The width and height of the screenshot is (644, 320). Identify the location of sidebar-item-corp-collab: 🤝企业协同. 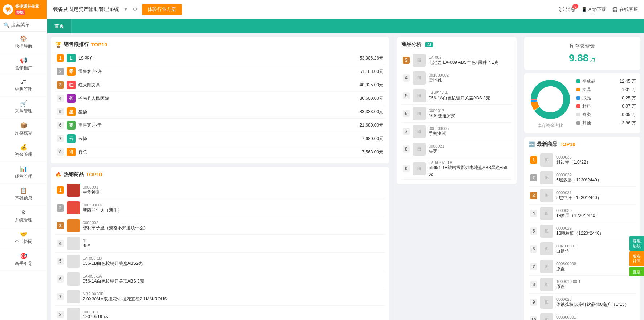
(23, 238).